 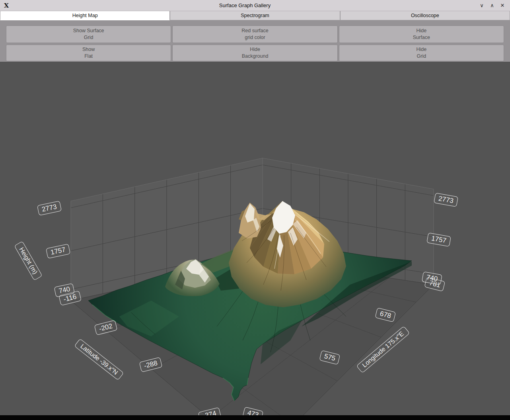 I want to click on window-title: Surface Graph Gallery, so click(x=245, y=6).